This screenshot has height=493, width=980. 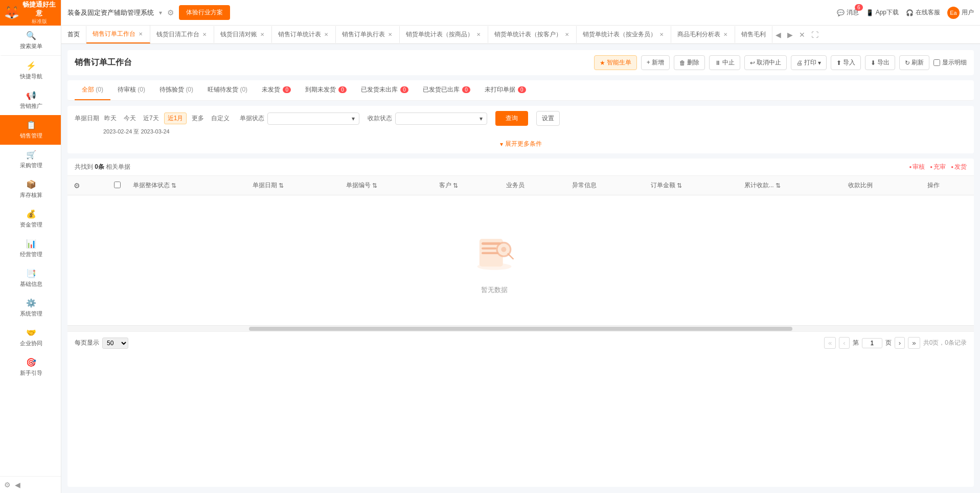 What do you see at coordinates (220, 119) in the screenshot?
I see `date-custom: 自定义` at bounding box center [220, 119].